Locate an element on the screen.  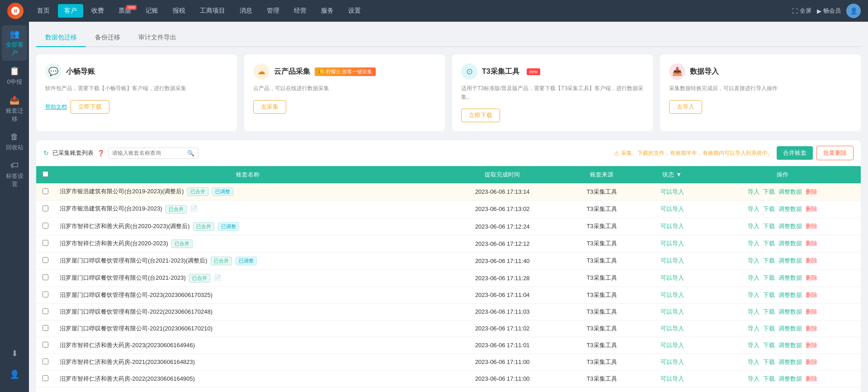
sidebar-item-recycle: 🗑 回收站 is located at coordinates (14, 142).